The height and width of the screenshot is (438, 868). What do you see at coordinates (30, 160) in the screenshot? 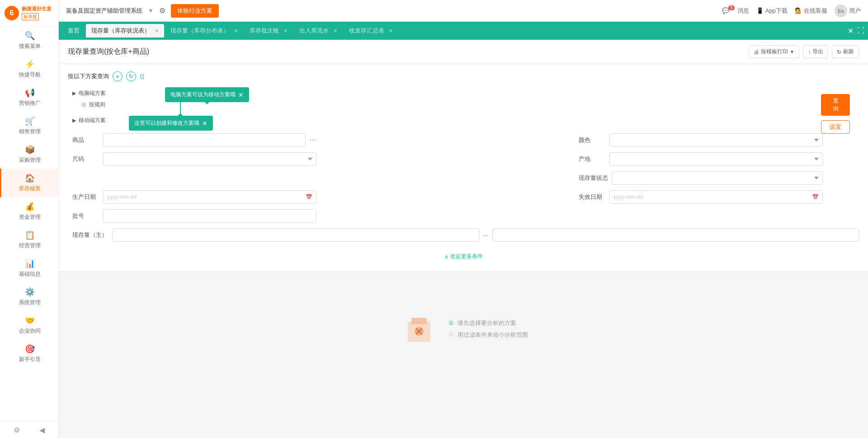
I see `sidebar-label-purchase: 采购管理` at bounding box center [30, 160].